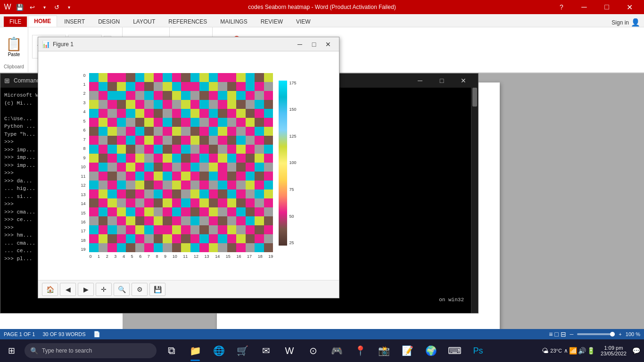  What do you see at coordinates (173, 44) in the screenshot?
I see `figure-title: Figure 1` at bounding box center [173, 44].